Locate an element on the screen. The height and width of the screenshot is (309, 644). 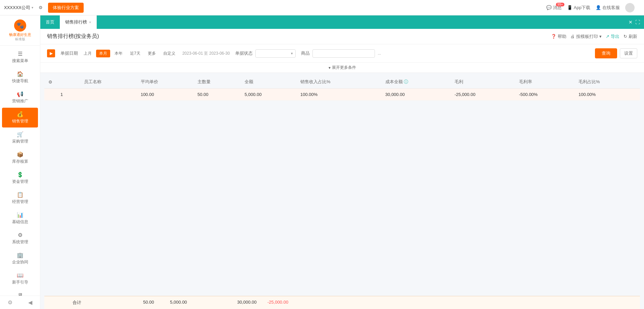
company-name: XXXXXX公司 is located at coordinates (17, 8).